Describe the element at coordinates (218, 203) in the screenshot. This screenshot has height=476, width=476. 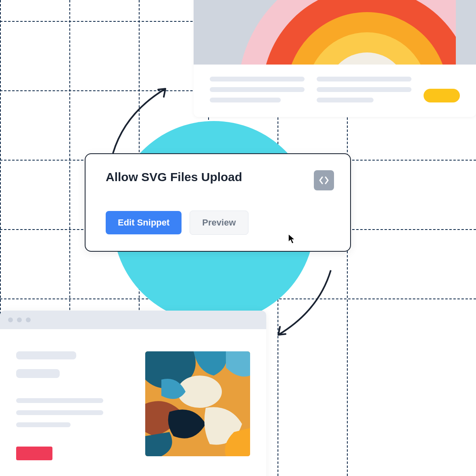
I see `snippet-card: Allow SVG Files Upload Edit Snippet Prev…` at that location.